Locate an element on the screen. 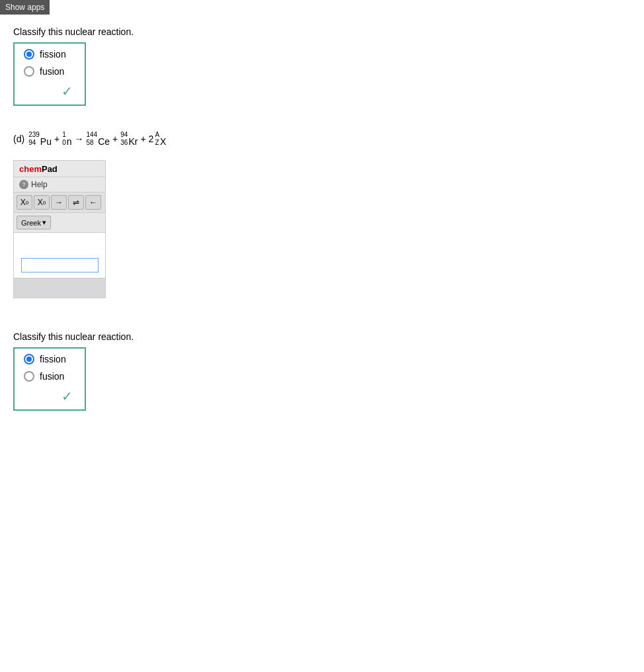 The width and height of the screenshot is (644, 672). greek-label: Greek is located at coordinates (31, 223).